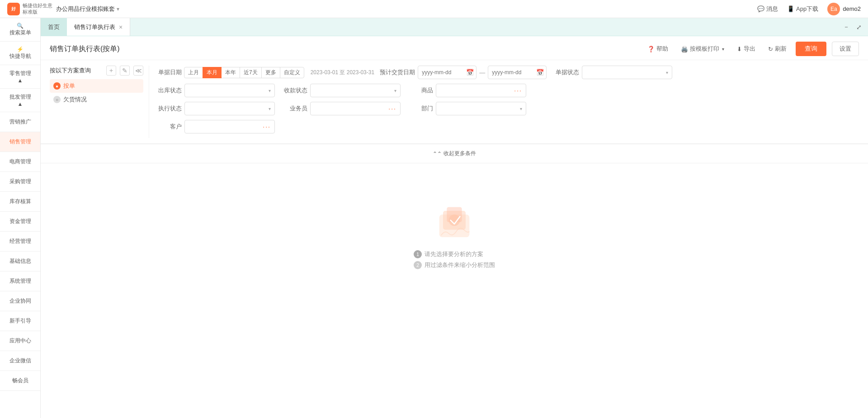 The height and width of the screenshot is (418, 868). Describe the element at coordinates (859, 27) in the screenshot. I see `tab-maximize-button: ⤢` at that location.